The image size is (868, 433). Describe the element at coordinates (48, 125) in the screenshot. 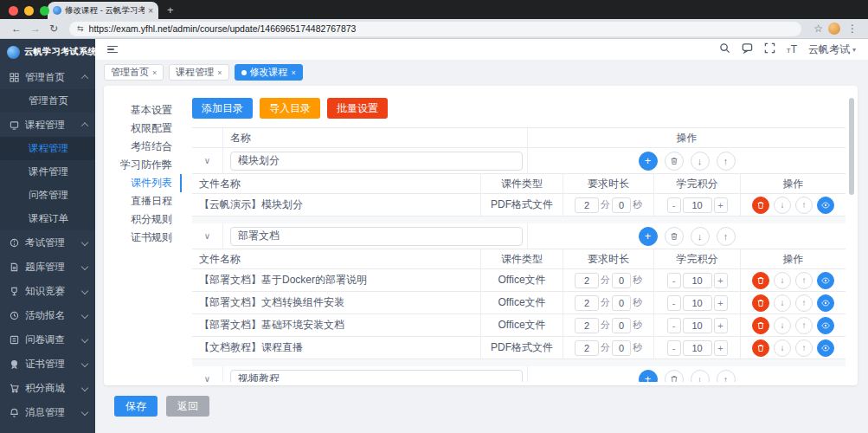

I see `sidebar-item-course-mgmt: 课程管理` at that location.